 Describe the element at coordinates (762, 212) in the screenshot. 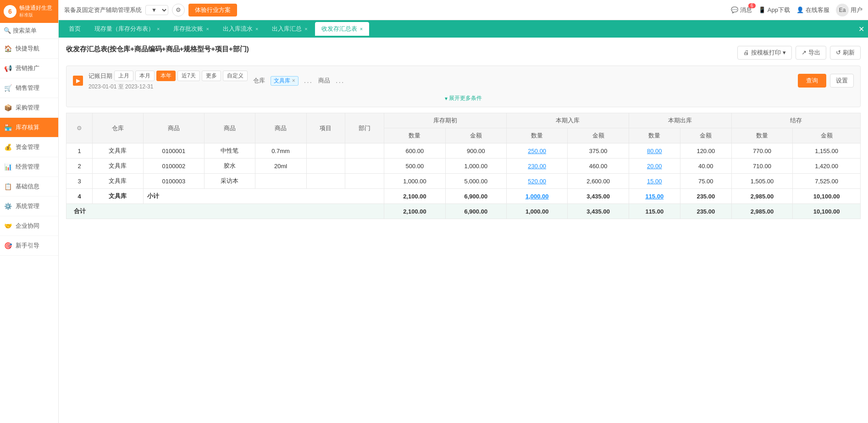

I see `total-closing-qty: 2,985.00` at that location.